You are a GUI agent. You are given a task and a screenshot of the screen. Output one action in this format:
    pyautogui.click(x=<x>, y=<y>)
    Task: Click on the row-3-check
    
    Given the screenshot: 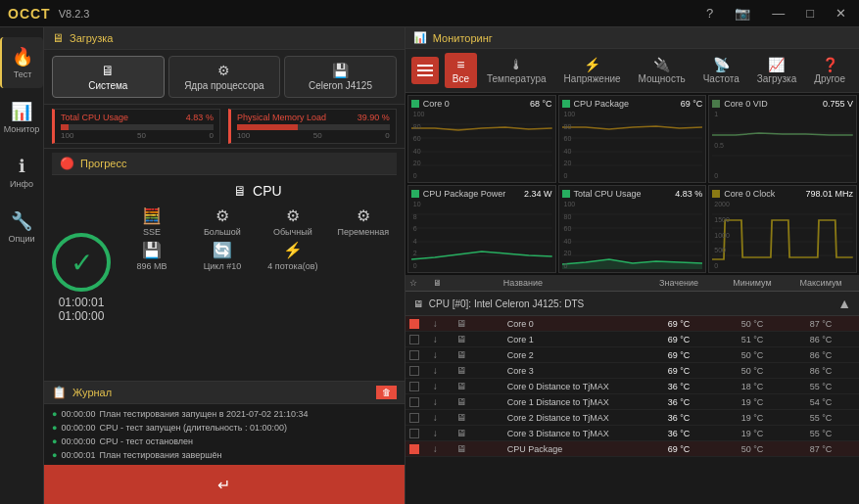 What is the action you would take?
    pyautogui.click(x=414, y=371)
    